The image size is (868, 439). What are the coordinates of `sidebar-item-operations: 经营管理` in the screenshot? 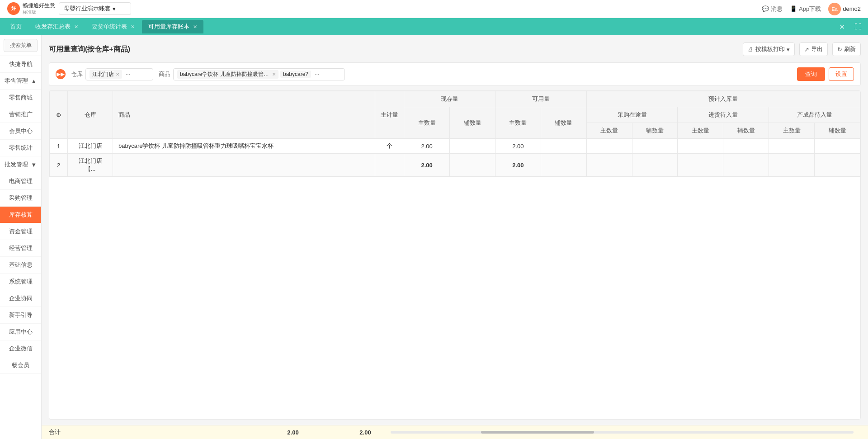 It's located at (21, 249).